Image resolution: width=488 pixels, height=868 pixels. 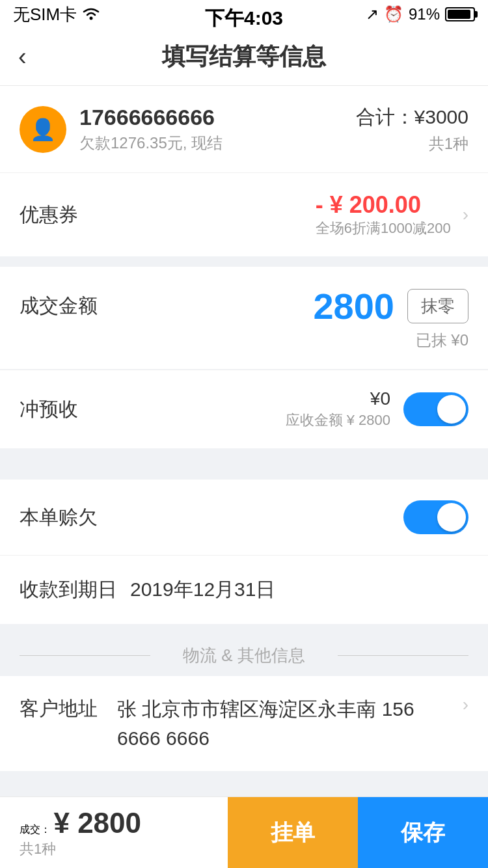 I want to click on user-info: 17666666666 欠款1276.35元, 现结, so click(x=151, y=129).